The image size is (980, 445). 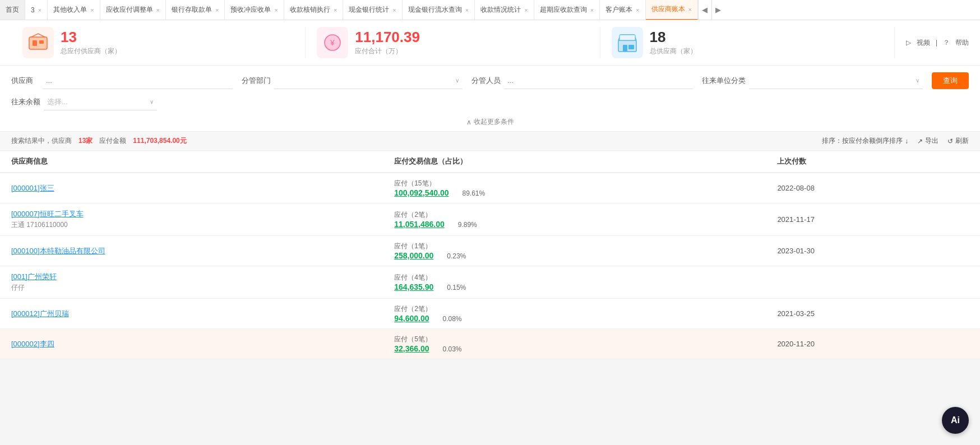 I want to click on nav-tab-other-income-label: 其他收入单, so click(x=70, y=10).